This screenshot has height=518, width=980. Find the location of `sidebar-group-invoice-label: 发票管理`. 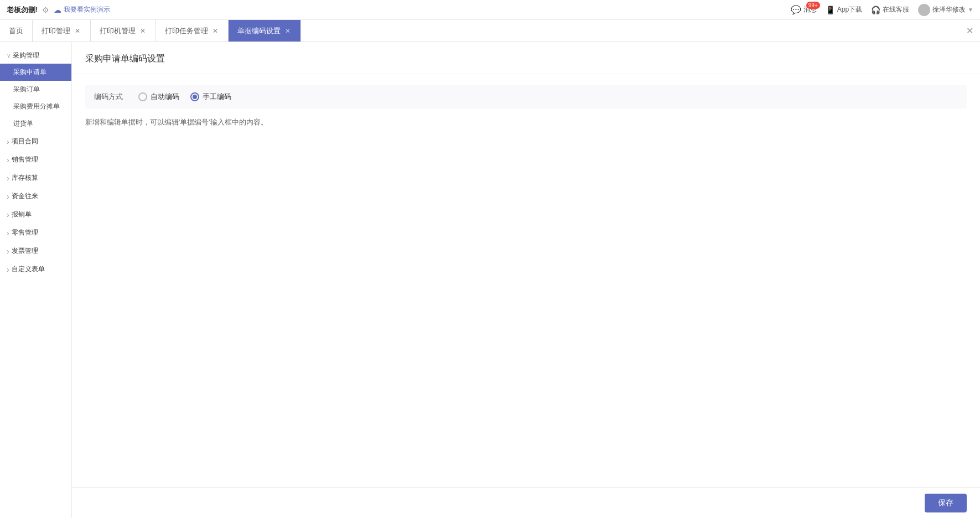

sidebar-group-invoice-label: 发票管理 is located at coordinates (25, 251).